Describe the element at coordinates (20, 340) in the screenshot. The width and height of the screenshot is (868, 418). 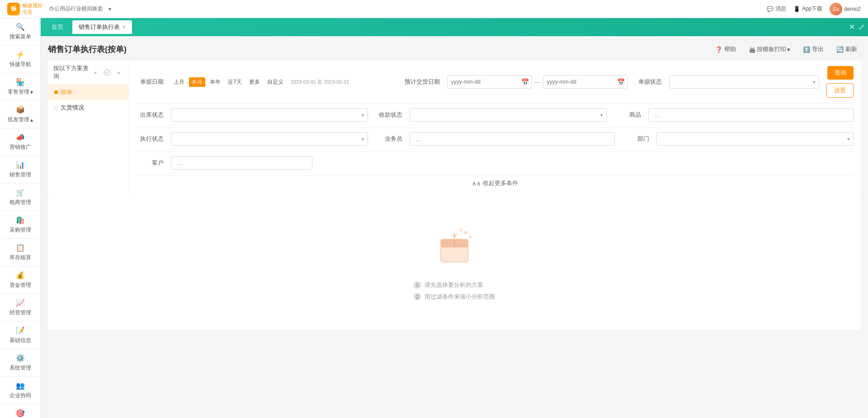
I see `sidebar-label-basics: 基础信息` at that location.